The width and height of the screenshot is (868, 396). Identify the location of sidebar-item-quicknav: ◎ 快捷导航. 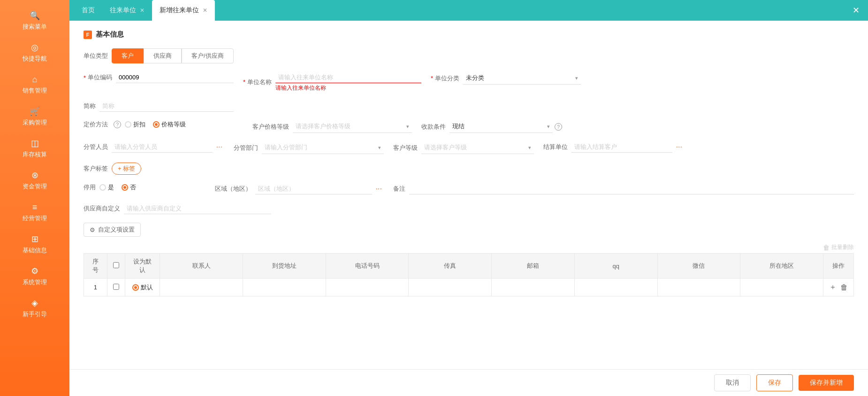
(35, 53).